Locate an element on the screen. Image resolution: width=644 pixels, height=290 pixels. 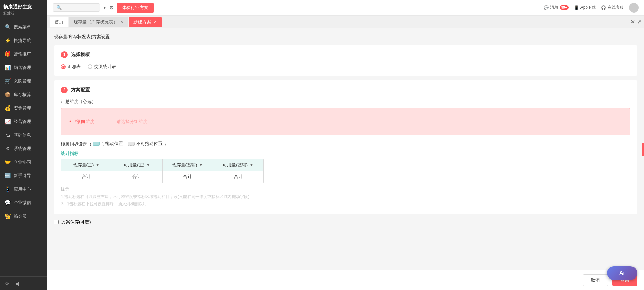
dimension-required-area: * *纵向维度 —— 请选择分组维度 is located at coordinates (346, 122).